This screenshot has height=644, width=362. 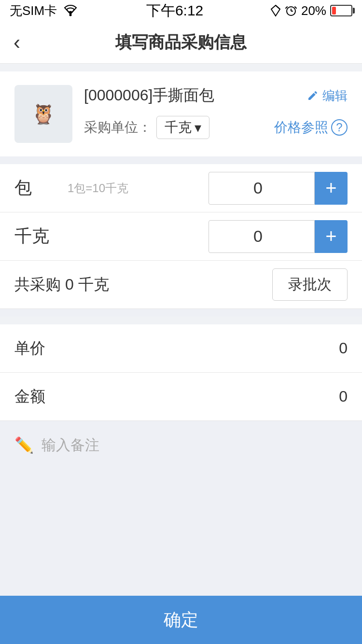 What do you see at coordinates (181, 114) in the screenshot?
I see `product-card: 🦉 [0000006]手撕面包 编辑 采购单位： 千克 ▾ 价格参照` at bounding box center [181, 114].